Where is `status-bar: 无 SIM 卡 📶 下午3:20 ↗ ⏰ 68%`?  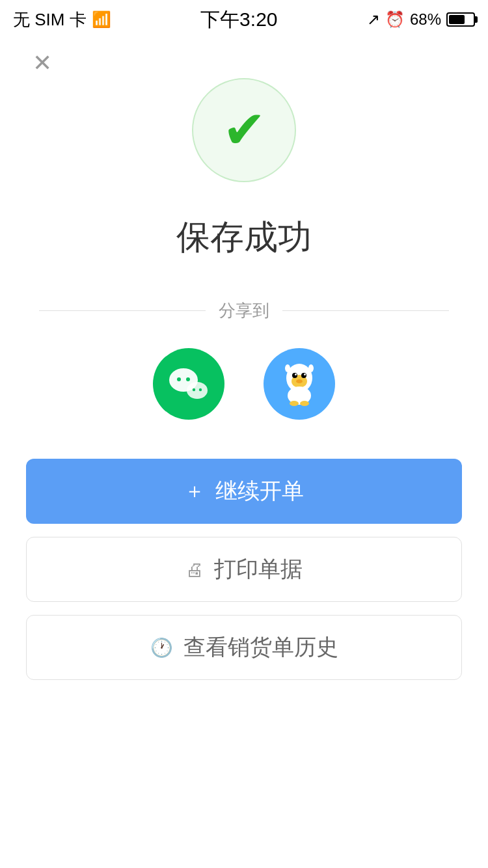 status-bar: 无 SIM 卡 📶 下午3:20 ↗ ⏰ 68% is located at coordinates (244, 20).